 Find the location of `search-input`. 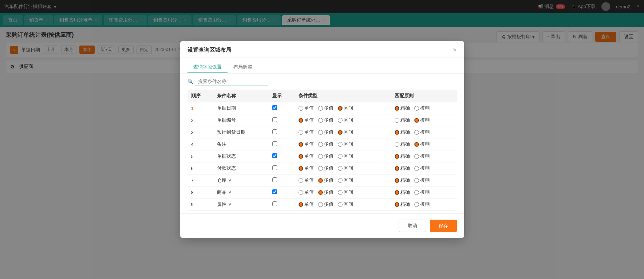

search-input is located at coordinates (232, 82).